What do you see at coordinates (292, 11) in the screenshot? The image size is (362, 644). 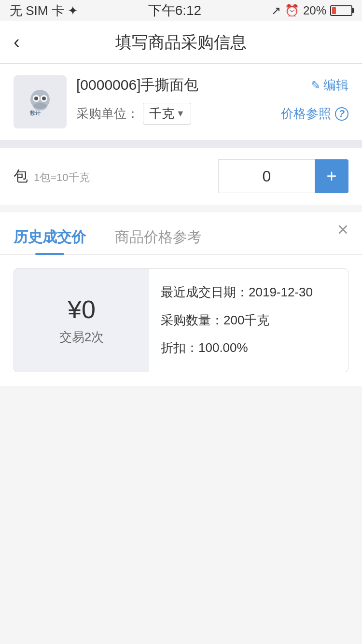 I see `clock-icon: ⏰` at bounding box center [292, 11].